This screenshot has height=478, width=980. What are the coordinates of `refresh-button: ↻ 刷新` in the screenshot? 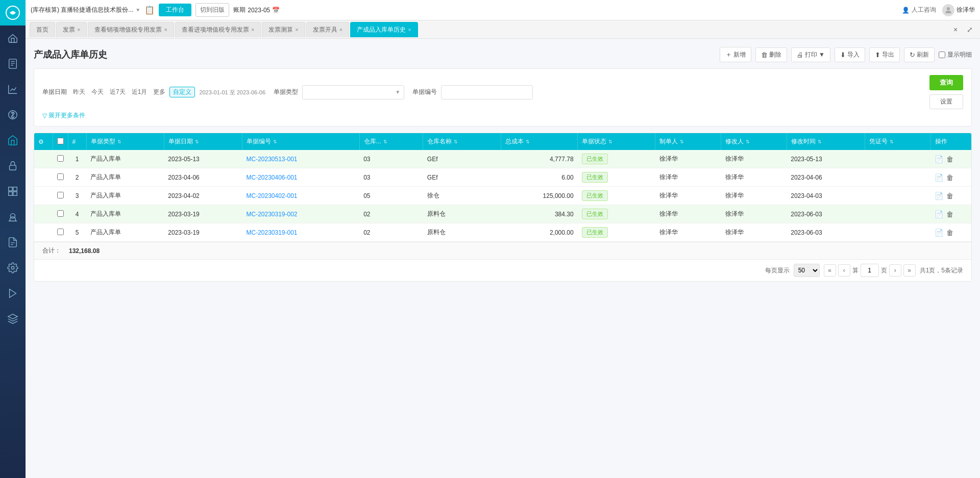 It's located at (919, 55).